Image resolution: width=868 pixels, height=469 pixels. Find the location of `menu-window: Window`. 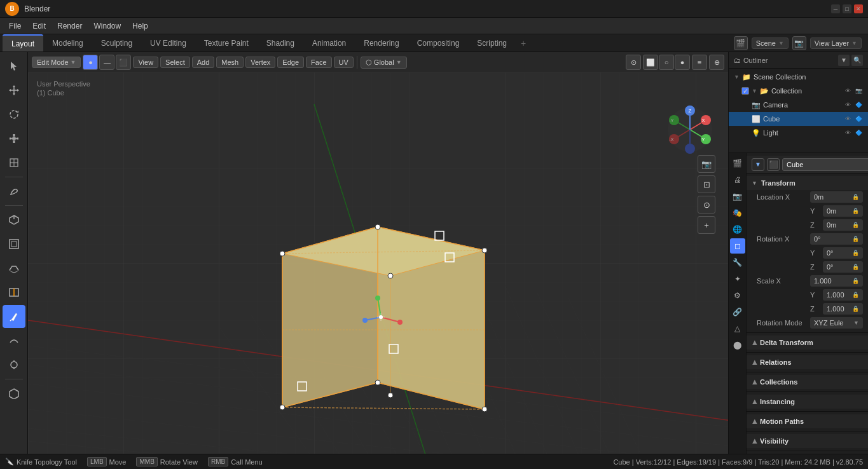

menu-window: Window is located at coordinates (107, 26).